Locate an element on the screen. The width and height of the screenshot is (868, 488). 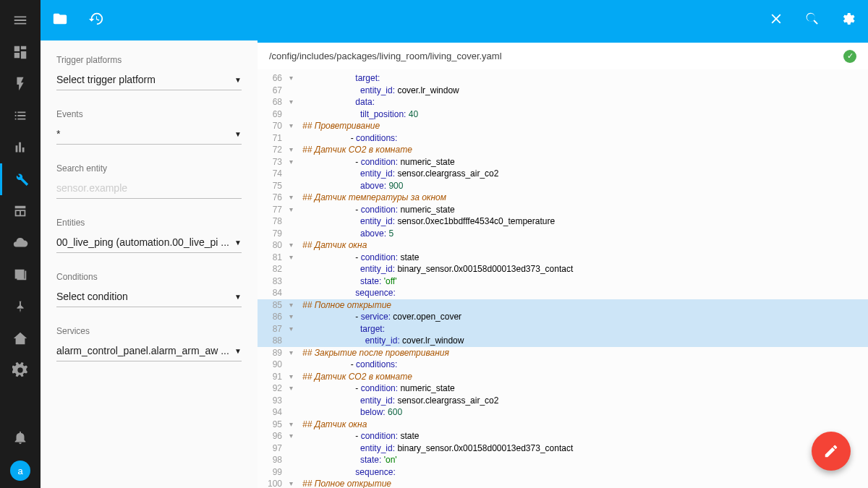
code-line: 81▾ - condition: state is located at coordinates (563, 257).